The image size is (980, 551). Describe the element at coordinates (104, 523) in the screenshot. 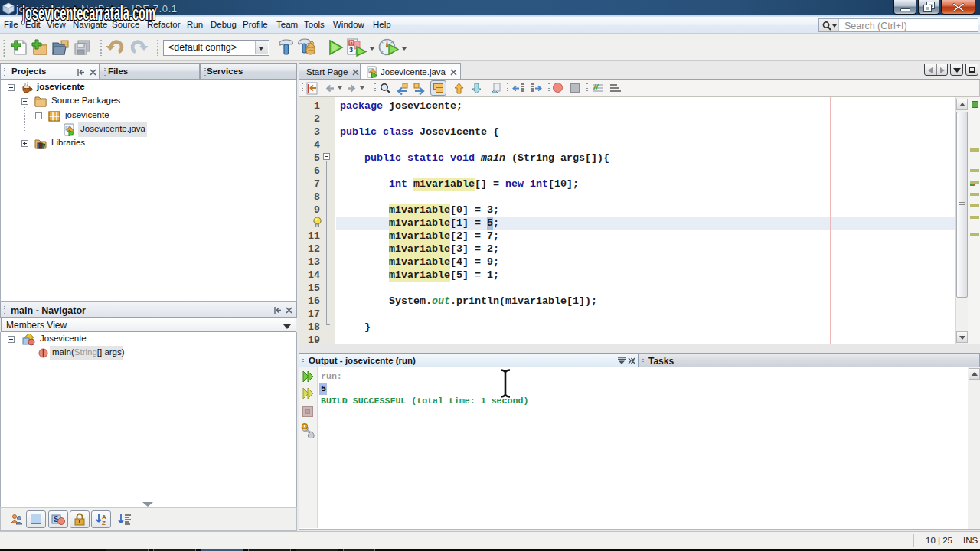

I see `svg-text: Z` at that location.